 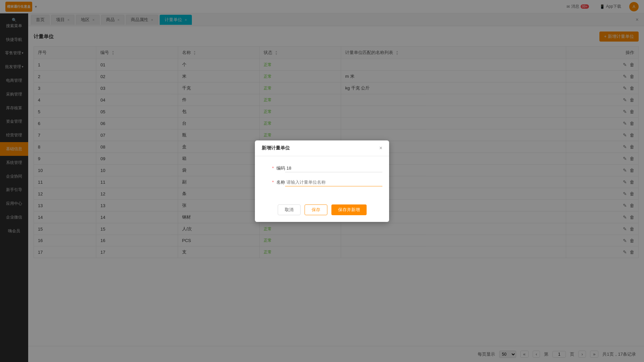 What do you see at coordinates (276, 148) in the screenshot?
I see `modal-title: 新增计量单位` at bounding box center [276, 148].